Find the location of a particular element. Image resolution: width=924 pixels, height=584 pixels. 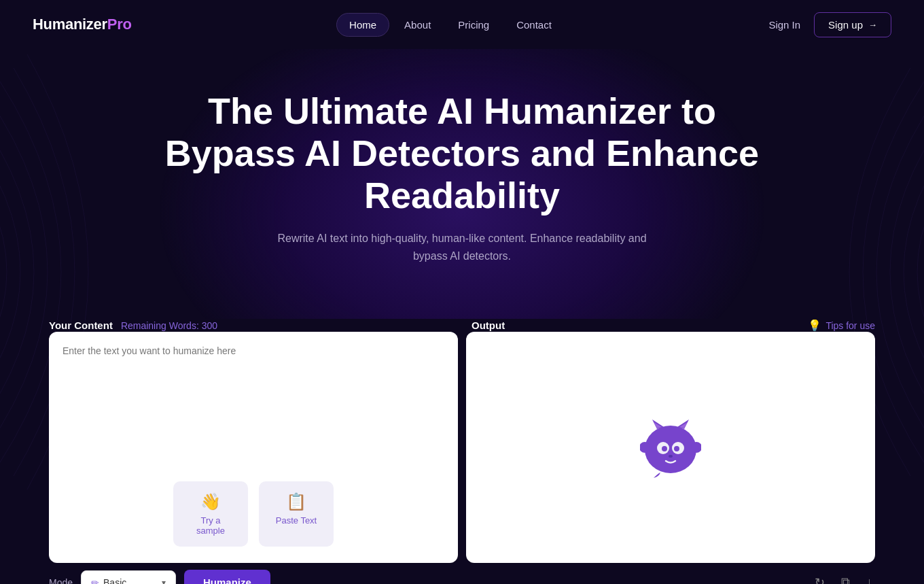

remaining-words: Remaining Words: 300 is located at coordinates (169, 326).